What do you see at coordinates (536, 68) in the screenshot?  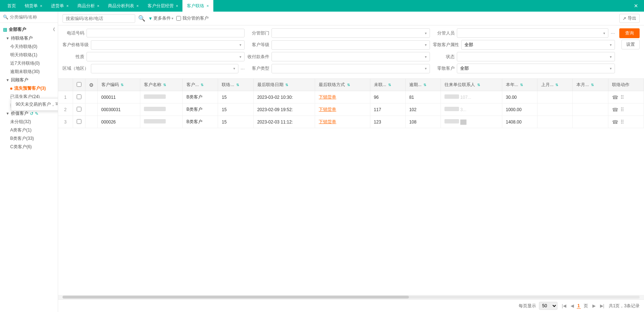 I see `filter-scatter-select: 全部▾` at bounding box center [536, 68].